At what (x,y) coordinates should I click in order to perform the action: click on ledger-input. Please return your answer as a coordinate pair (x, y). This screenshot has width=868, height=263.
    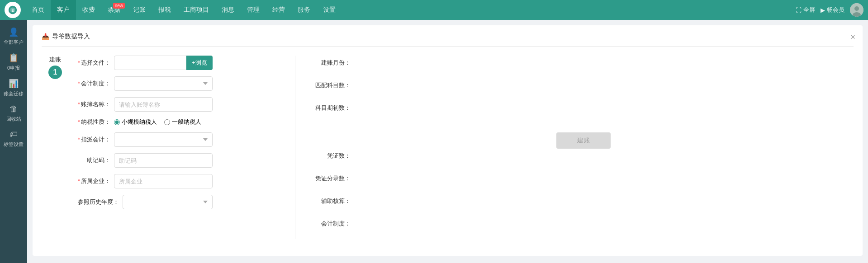
    Looking at the image, I should click on (163, 104).